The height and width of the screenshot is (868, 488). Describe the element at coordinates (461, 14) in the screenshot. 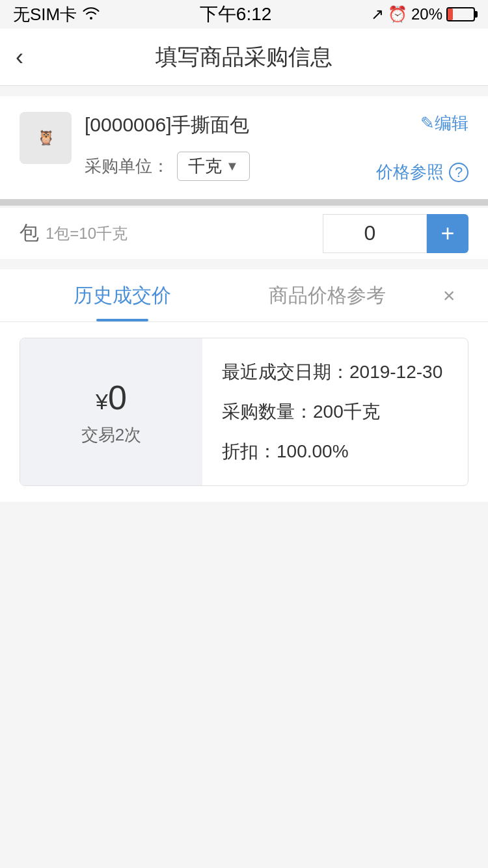

I see `battery-icon` at that location.